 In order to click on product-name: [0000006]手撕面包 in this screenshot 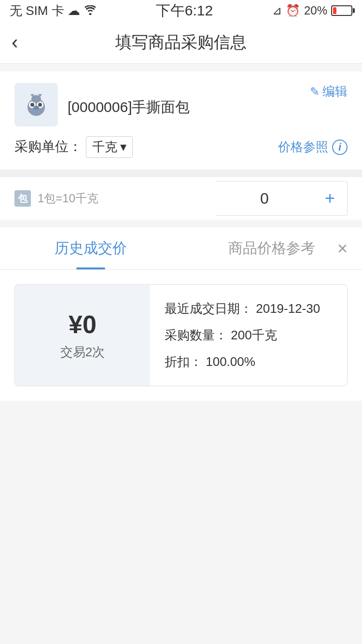, I will do `click(128, 107)`.